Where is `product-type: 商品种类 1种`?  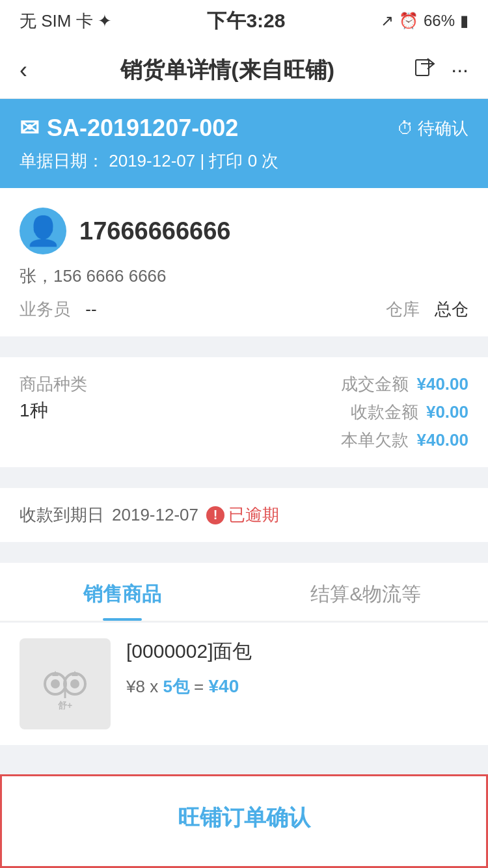 product-type: 商品种类 1种 is located at coordinates (53, 398).